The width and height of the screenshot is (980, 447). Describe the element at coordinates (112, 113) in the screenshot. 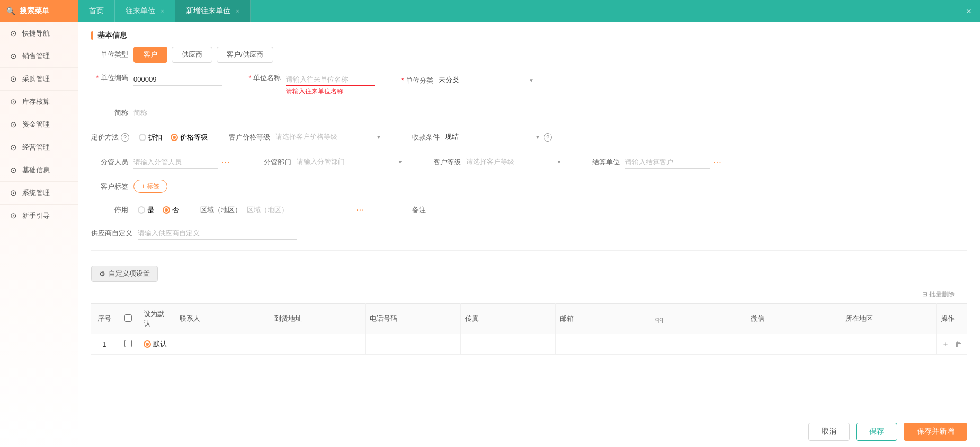

I see `abbr-label: 简称` at that location.